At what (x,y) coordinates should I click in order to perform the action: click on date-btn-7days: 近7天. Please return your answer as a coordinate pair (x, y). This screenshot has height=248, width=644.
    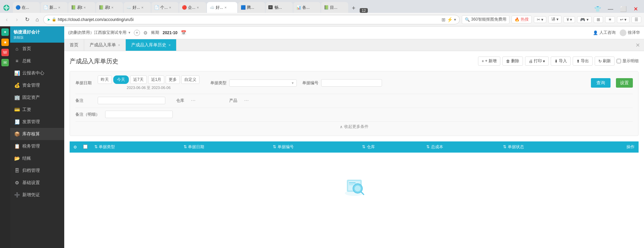
    Looking at the image, I should click on (139, 80).